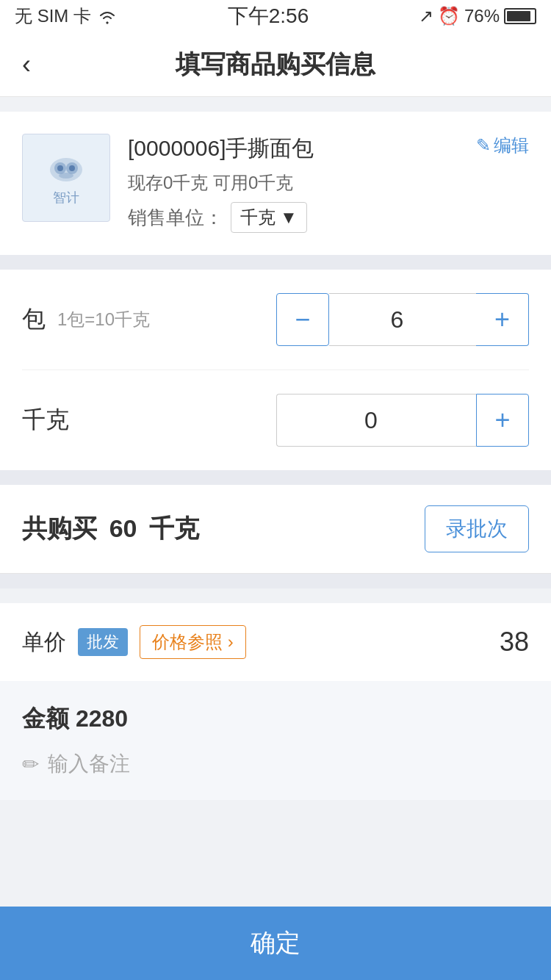  Describe the element at coordinates (376, 420) in the screenshot. I see `kg-input` at that location.